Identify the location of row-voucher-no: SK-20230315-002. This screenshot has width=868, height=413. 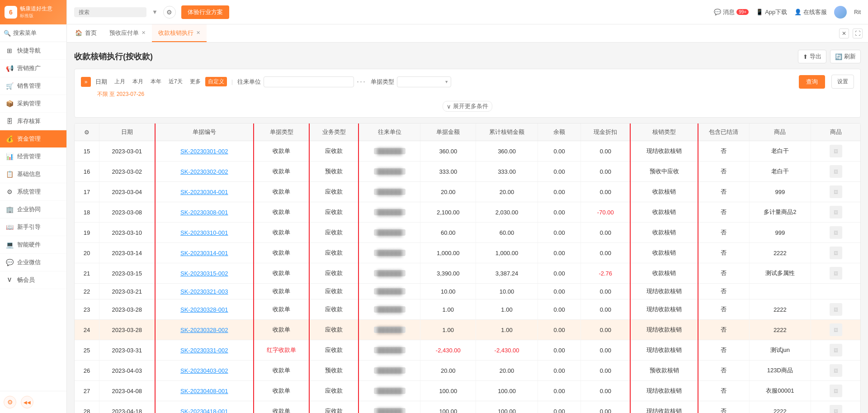
(204, 273).